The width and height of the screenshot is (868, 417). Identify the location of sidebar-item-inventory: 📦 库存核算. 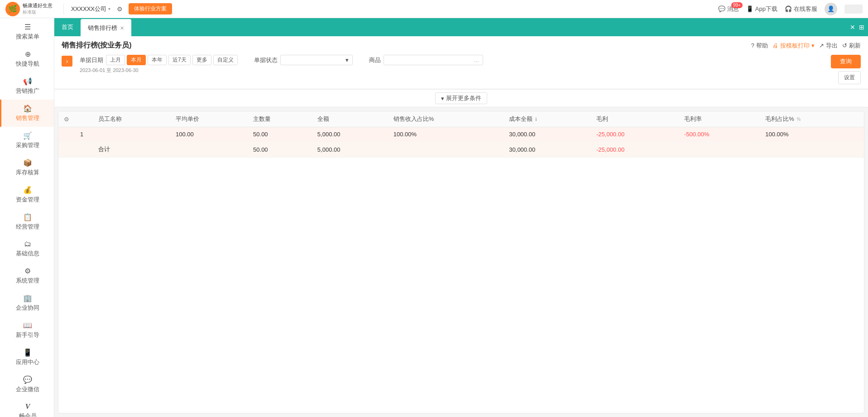
(27, 168).